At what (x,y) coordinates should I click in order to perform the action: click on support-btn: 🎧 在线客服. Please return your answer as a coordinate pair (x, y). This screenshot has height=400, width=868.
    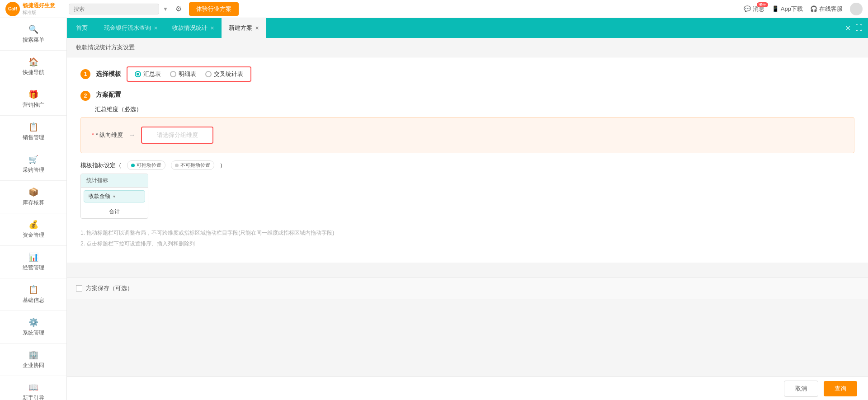
    Looking at the image, I should click on (826, 9).